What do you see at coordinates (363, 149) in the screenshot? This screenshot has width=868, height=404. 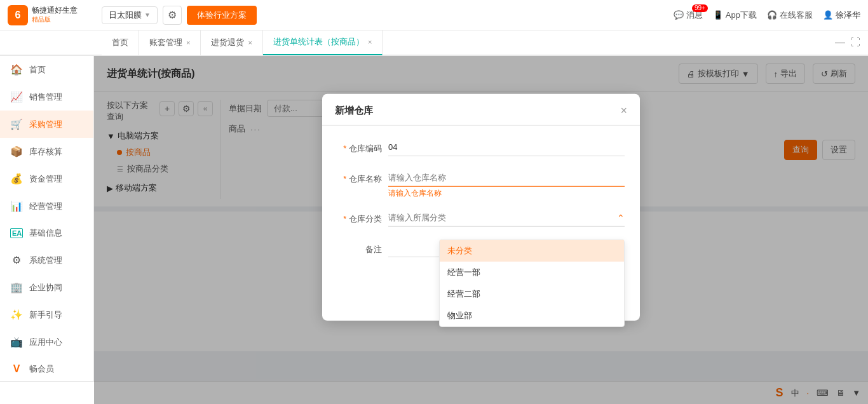 I see `code-label: * 仓库编码` at bounding box center [363, 149].